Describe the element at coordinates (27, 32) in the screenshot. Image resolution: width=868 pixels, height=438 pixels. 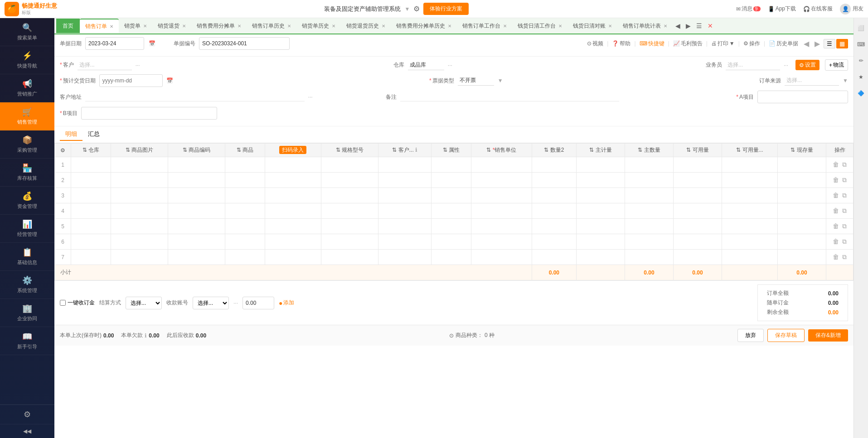
I see `sidebar-item-search: 🔍 搜索菜单` at that location.